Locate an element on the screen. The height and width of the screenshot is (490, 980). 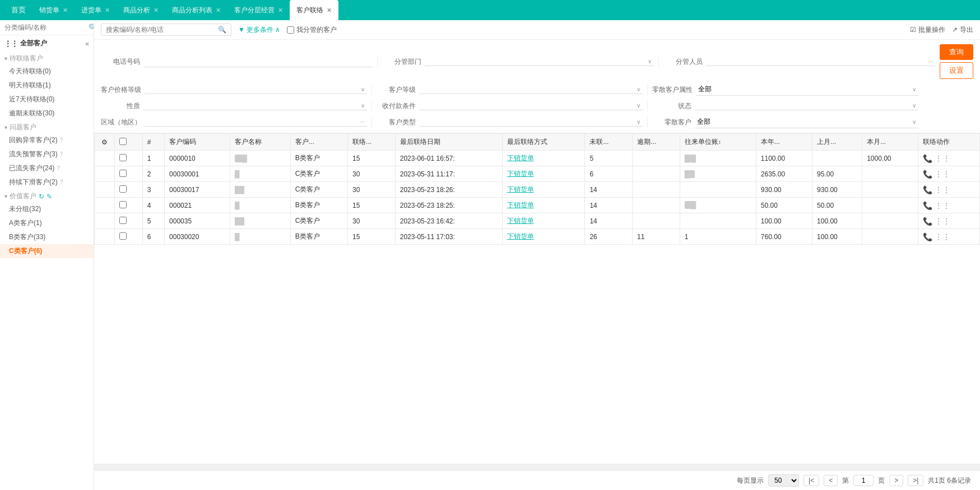
sidebar-item-class-c: C类客户(6) is located at coordinates (47, 251).